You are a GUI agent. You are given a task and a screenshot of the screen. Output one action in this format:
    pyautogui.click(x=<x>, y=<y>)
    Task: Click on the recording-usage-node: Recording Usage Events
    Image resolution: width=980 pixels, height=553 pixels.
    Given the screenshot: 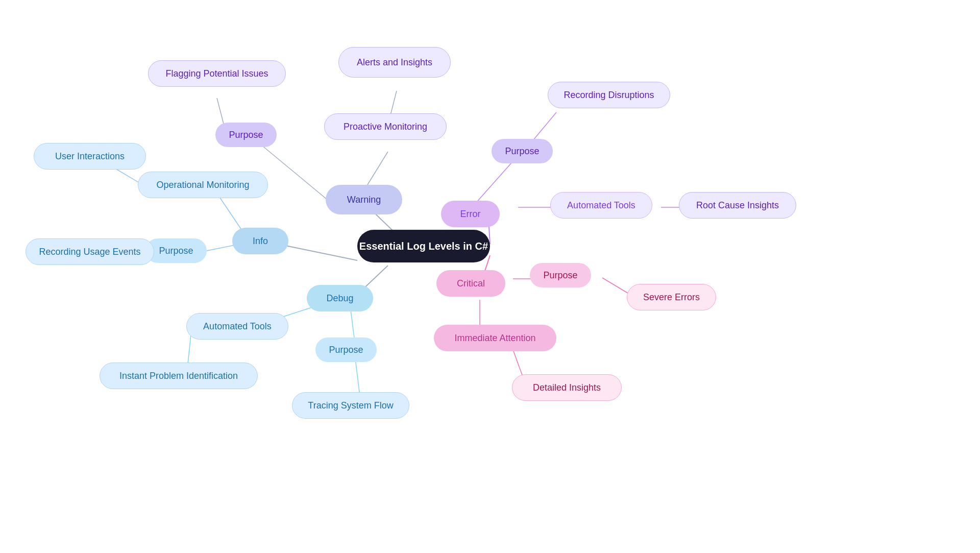 What is the action you would take?
    pyautogui.click(x=90, y=252)
    